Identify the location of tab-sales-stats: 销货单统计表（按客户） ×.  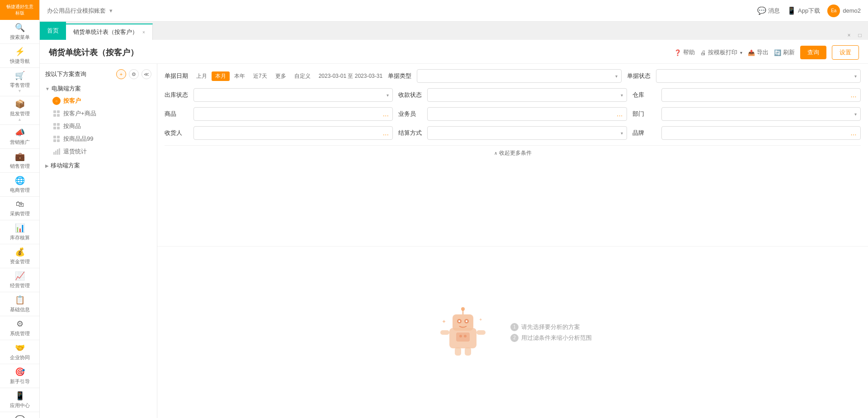
(109, 32).